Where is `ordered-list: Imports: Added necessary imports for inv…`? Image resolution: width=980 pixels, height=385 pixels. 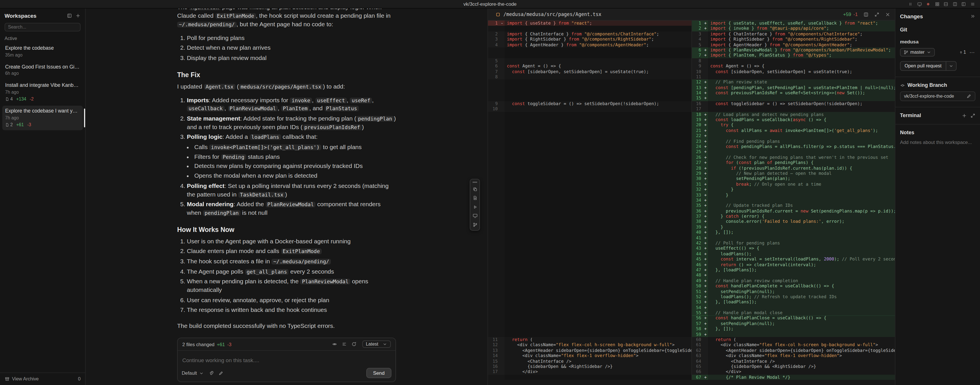 ordered-list: Imports: Added necessary imports for inv… is located at coordinates (287, 157).